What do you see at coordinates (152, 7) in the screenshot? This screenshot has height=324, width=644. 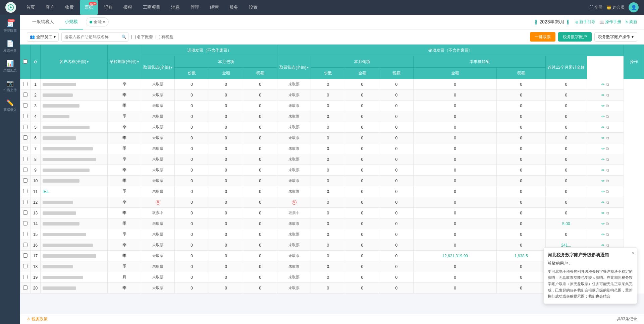 I see `nav-business: 工商项目` at bounding box center [152, 7].